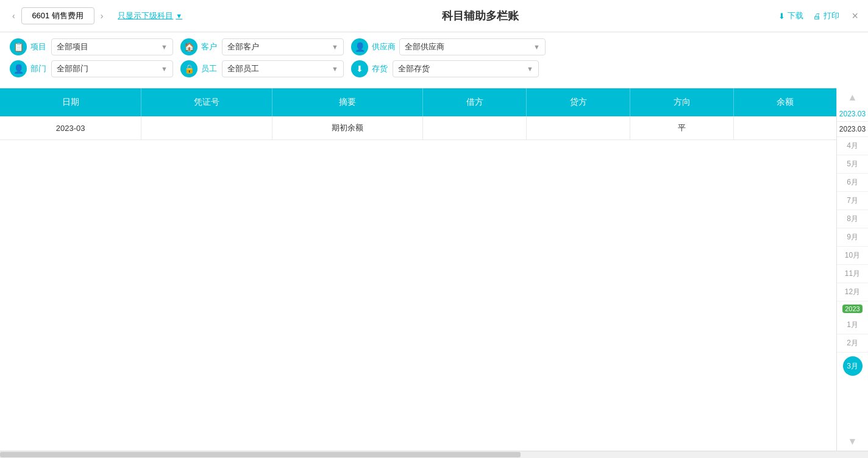 Image resolution: width=868 pixels, height=458 pixels. What do you see at coordinates (414, 69) in the screenshot?
I see `stock-value: 全部存货` at bounding box center [414, 69].